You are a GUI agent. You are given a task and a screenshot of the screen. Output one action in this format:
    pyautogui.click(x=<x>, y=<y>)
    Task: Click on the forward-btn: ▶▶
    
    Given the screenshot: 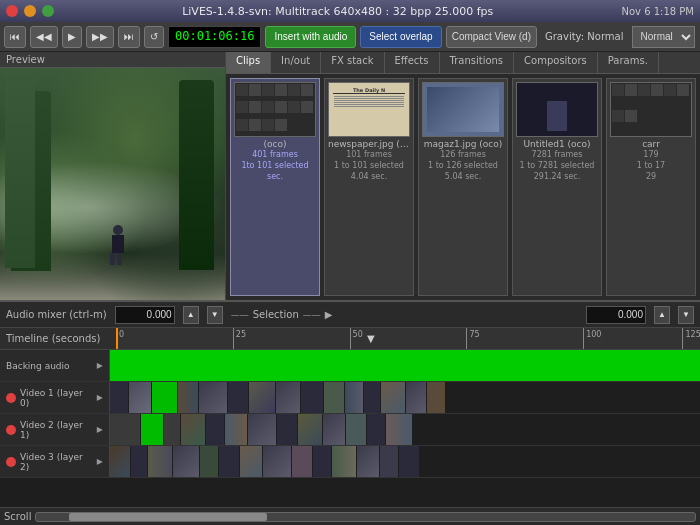 What is the action you would take?
    pyautogui.click(x=100, y=37)
    